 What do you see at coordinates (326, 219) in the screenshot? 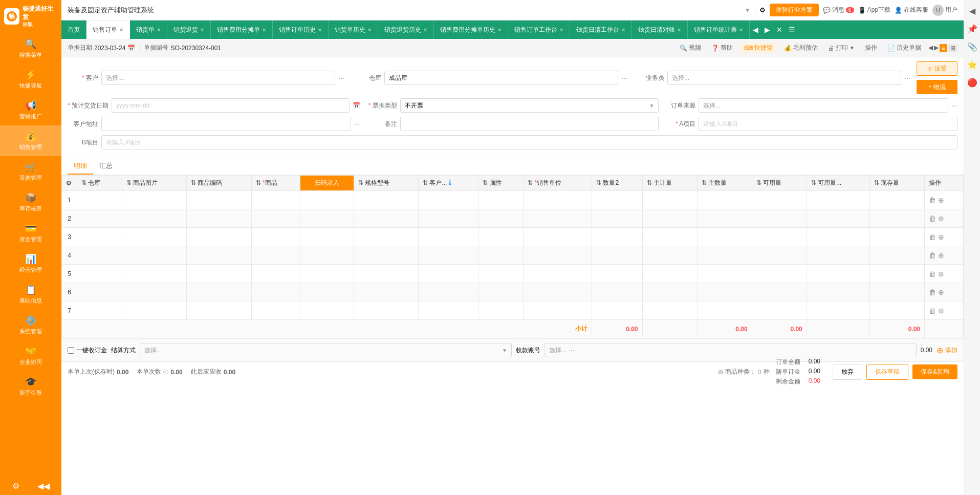
I see `row-2-scan` at bounding box center [326, 219].